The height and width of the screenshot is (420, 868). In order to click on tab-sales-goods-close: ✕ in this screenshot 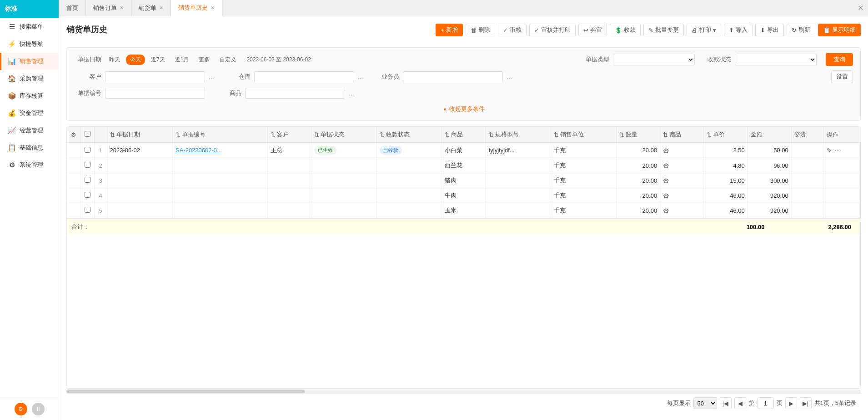, I will do `click(161, 8)`.